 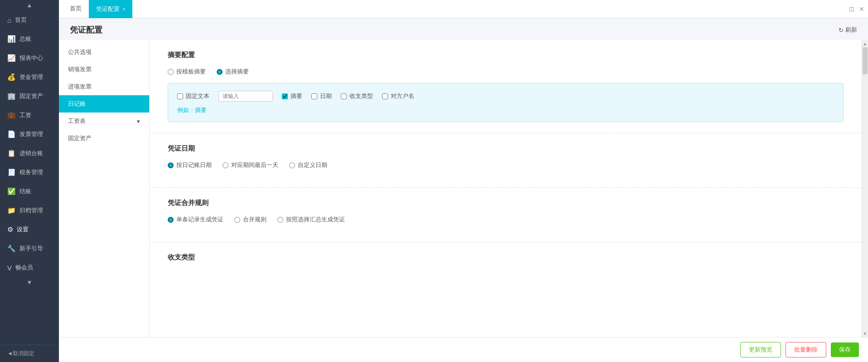 What do you see at coordinates (12, 58) in the screenshot?
I see `reports-icon: 📈` at bounding box center [12, 58].